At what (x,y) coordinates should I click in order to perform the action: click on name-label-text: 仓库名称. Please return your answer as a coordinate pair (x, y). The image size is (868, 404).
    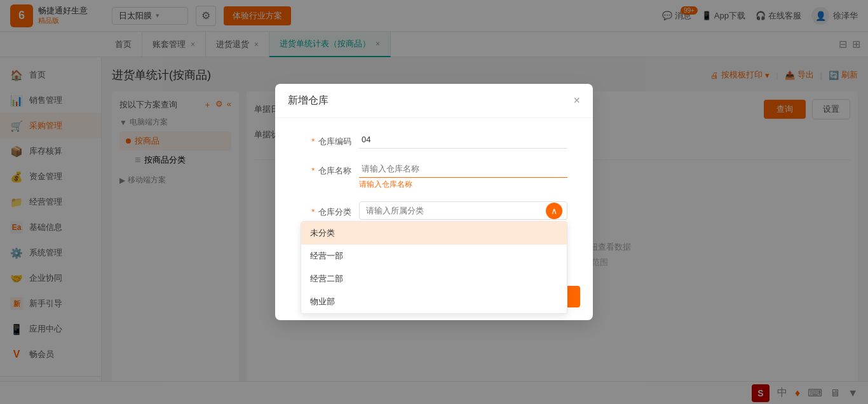
    Looking at the image, I should click on (335, 170).